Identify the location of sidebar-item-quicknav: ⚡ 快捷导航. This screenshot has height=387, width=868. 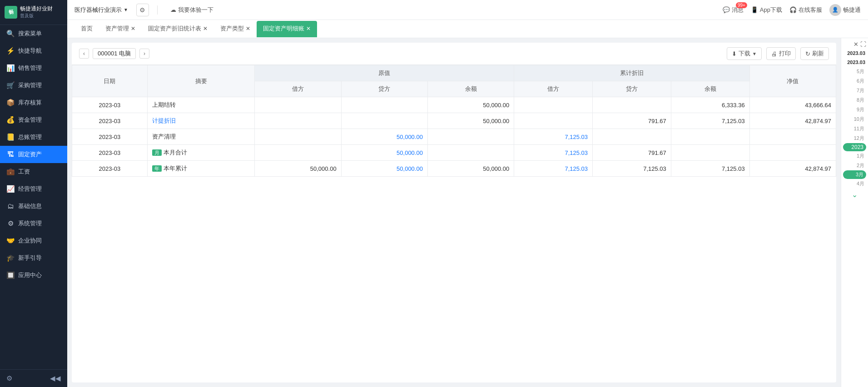
(34, 51).